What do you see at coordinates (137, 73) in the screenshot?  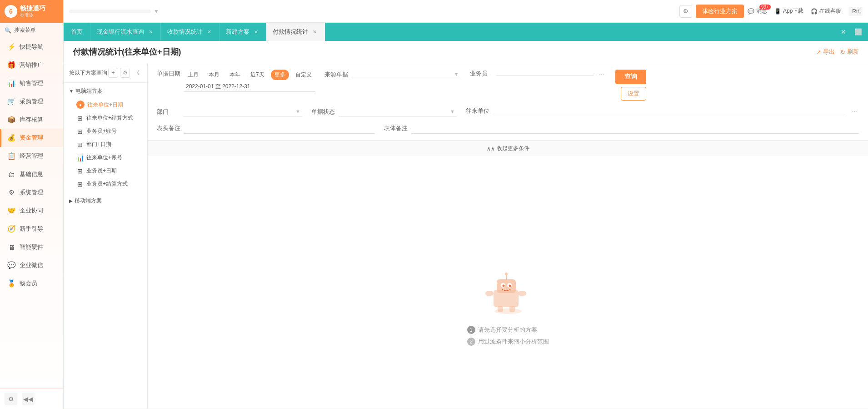 I see `scheme-panel-collapse-btn: 《` at bounding box center [137, 73].